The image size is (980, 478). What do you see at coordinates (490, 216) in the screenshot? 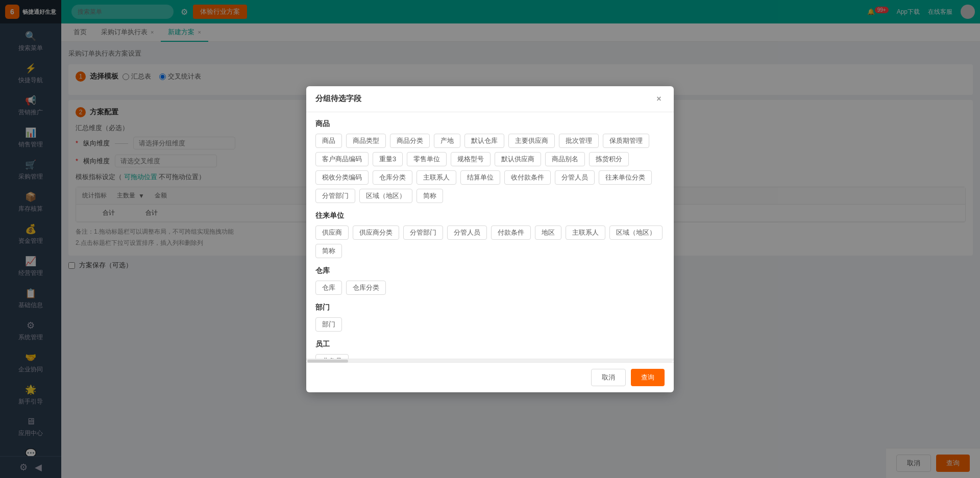
I see `field-group-title: 往来单位` at bounding box center [490, 216].